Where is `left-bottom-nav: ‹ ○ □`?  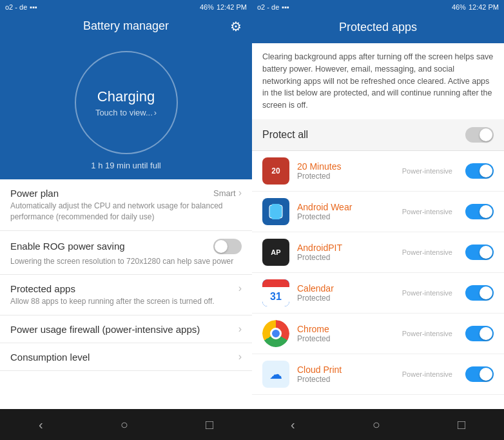 left-bottom-nav: ‹ ○ □ is located at coordinates (126, 425).